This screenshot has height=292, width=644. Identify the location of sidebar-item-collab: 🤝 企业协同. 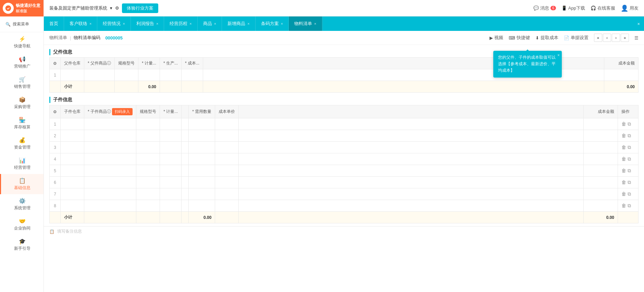
(22, 224).